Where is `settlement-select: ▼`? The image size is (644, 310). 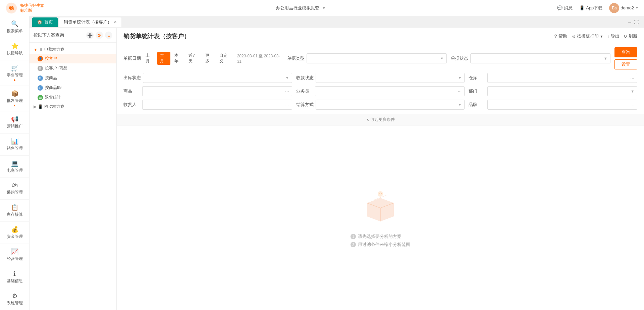 settlement-select: ▼ is located at coordinates (390, 105).